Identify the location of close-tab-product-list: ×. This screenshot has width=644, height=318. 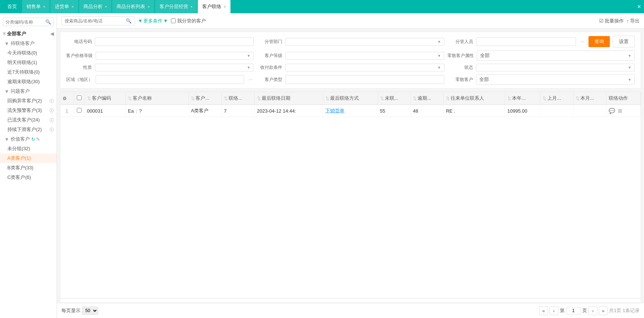
(149, 7).